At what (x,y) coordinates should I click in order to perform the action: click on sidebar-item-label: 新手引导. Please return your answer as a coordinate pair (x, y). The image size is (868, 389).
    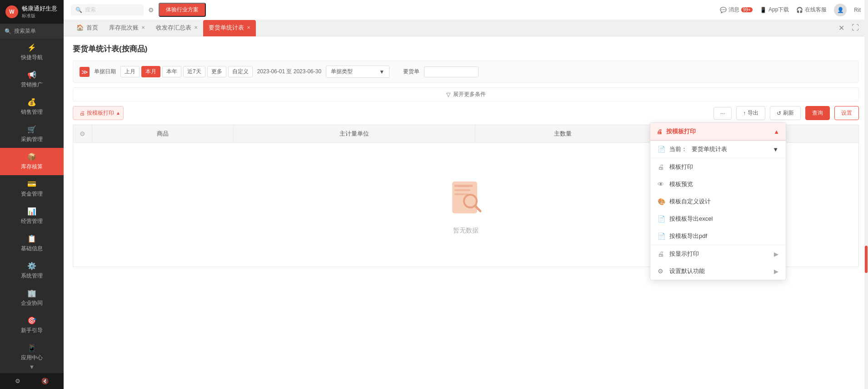
    Looking at the image, I should click on (32, 330).